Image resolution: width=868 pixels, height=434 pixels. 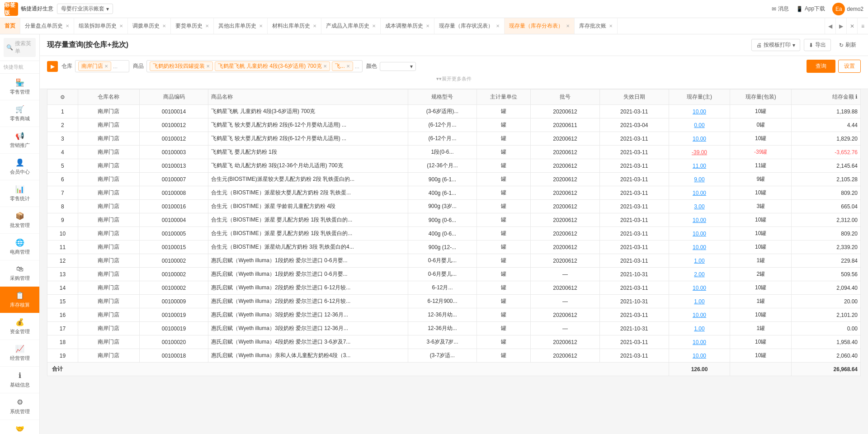 What do you see at coordinates (699, 166) in the screenshot?
I see `cell-stock-main-4: 11.00` at bounding box center [699, 166].